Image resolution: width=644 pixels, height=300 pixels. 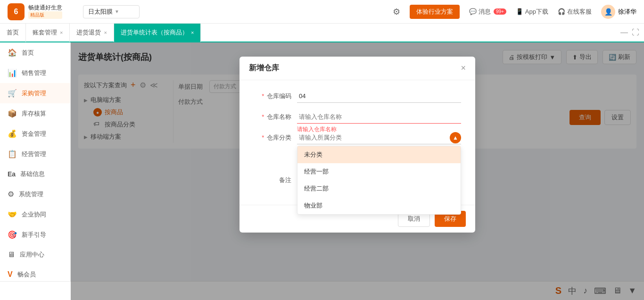 I want to click on avatar-area: 👤 徐泽华, so click(x=619, y=12).